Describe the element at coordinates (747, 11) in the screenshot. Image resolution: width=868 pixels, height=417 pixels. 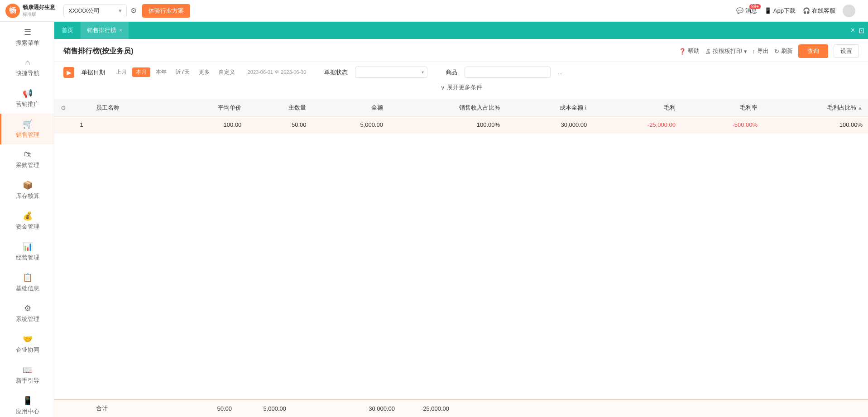
I see `message-button: 💬 消息 99+` at that location.